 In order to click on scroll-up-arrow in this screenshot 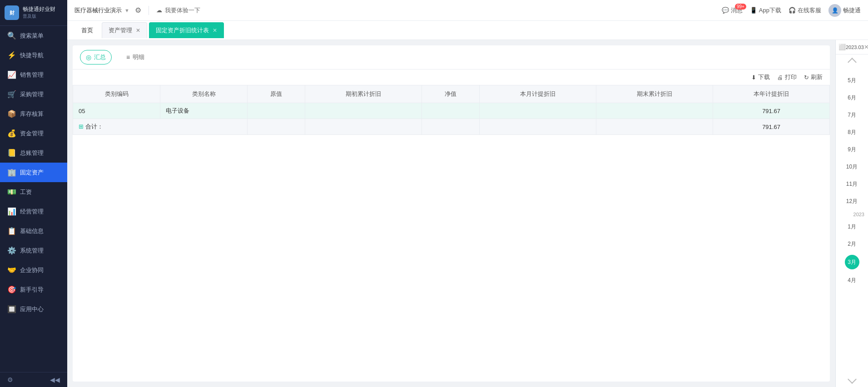, I will do `click(852, 62)`.